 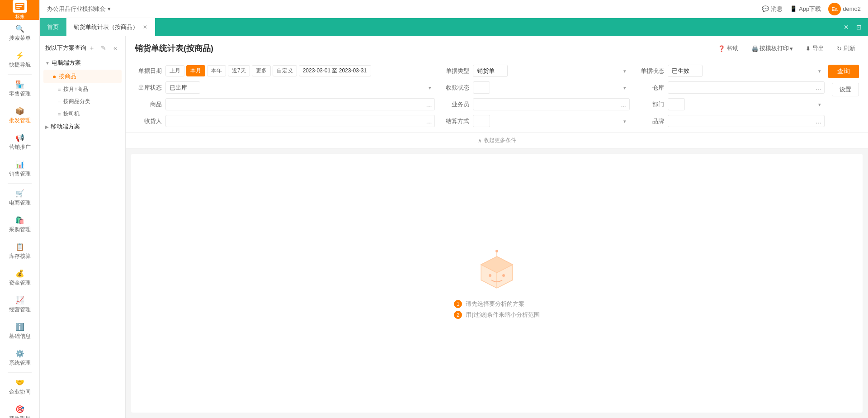 I want to click on sidebar-item-basic: ℹ️ 基础信息, so click(x=20, y=331).